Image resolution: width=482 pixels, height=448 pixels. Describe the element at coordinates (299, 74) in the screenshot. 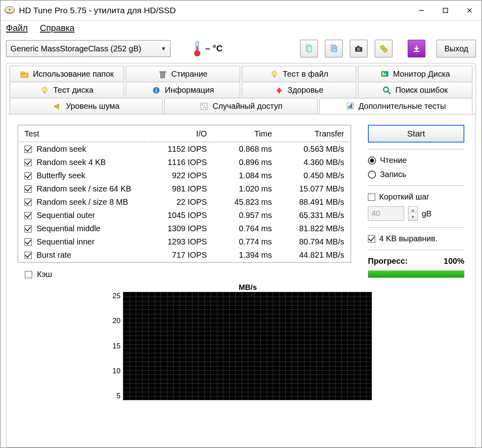

I see `tab-тест-в-файл: Тест в файл` at that location.